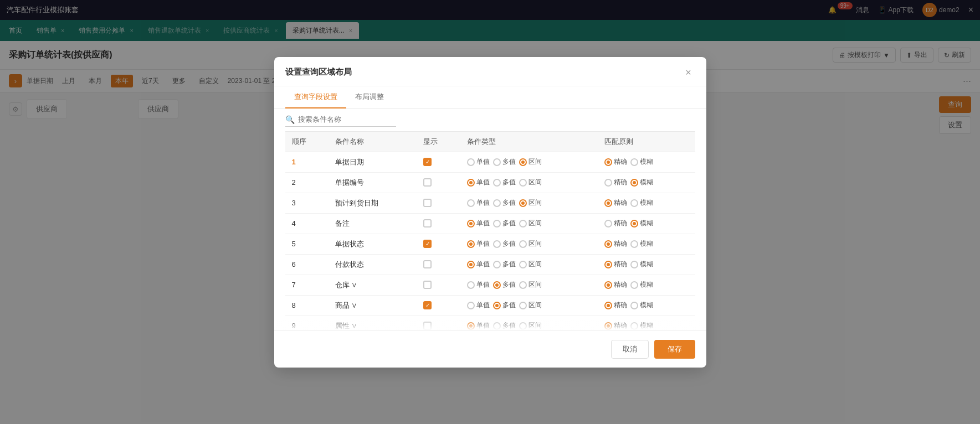 This screenshot has width=980, height=424. I want to click on tab-layout-adjust: 布局调整, so click(370, 97).